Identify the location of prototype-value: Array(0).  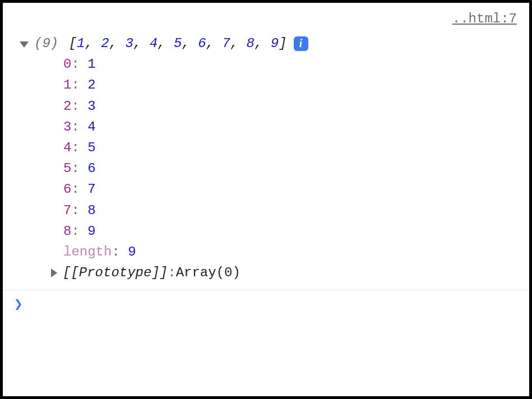
(209, 272).